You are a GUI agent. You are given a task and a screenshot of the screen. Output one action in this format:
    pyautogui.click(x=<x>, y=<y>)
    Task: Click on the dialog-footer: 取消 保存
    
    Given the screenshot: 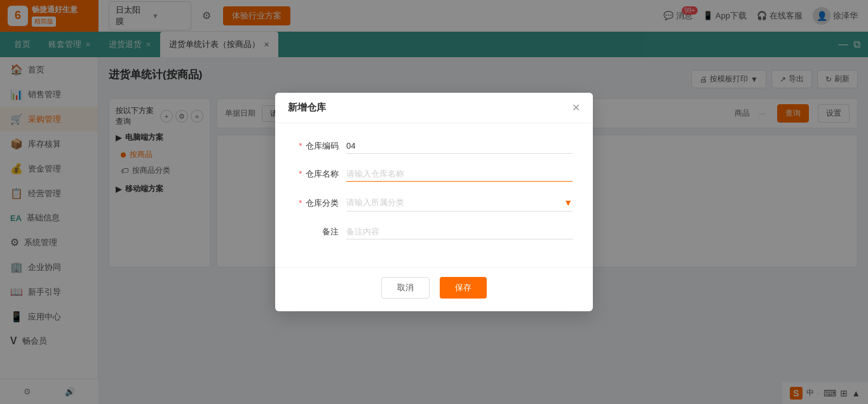 What is the action you would take?
    pyautogui.click(x=434, y=290)
    